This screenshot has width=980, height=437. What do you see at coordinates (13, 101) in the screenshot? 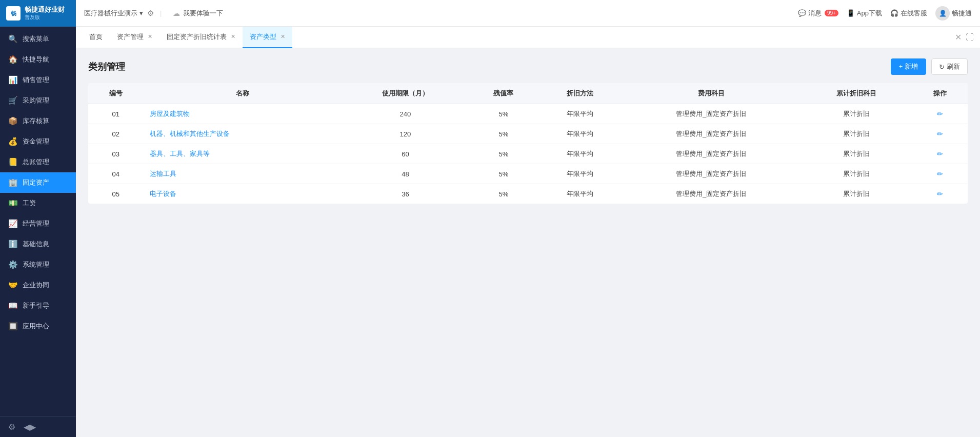
I see `purchase-icon: 🛒` at bounding box center [13, 101].